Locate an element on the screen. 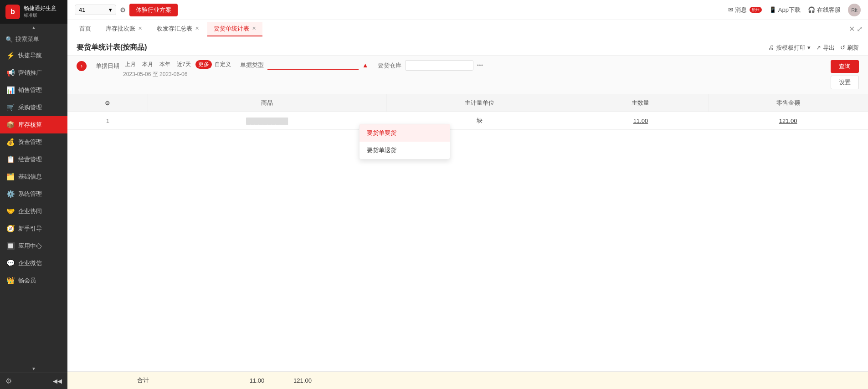 The image size is (868, 389). sidebar-item-wechat: 💬企业微信 is located at coordinates (34, 263).